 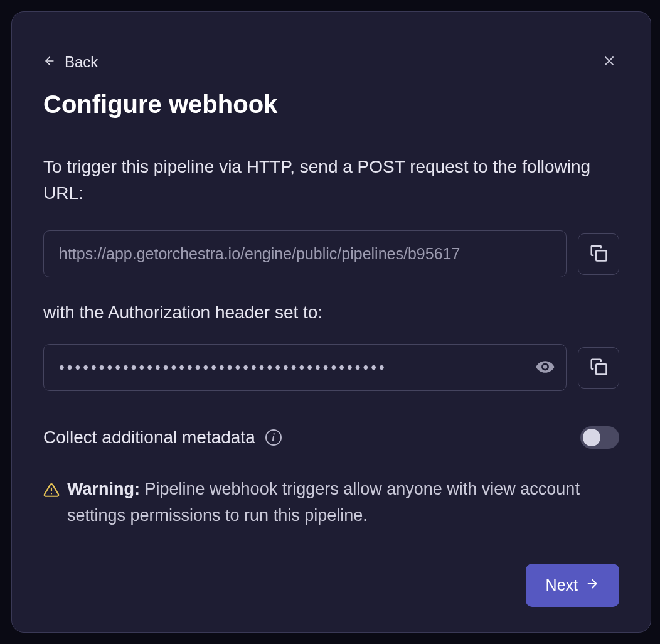 I want to click on warning-prefix: Warning:, so click(x=104, y=489).